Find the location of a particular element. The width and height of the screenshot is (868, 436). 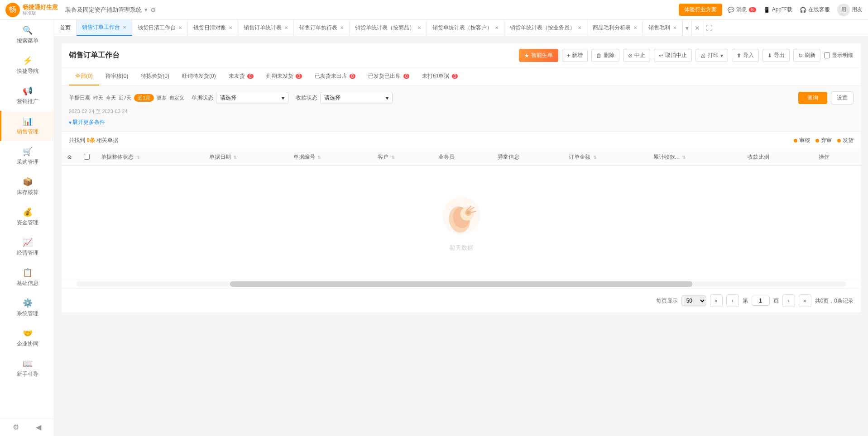

print-button: 🖨 打印 ▾ is located at coordinates (712, 55).